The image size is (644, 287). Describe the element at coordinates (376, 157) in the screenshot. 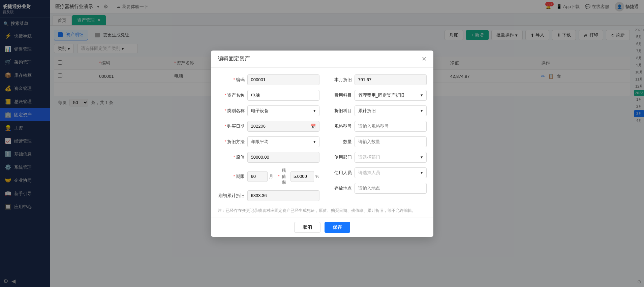

I see `field-dept: 使用部门 请选择部门 ▾` at that location.